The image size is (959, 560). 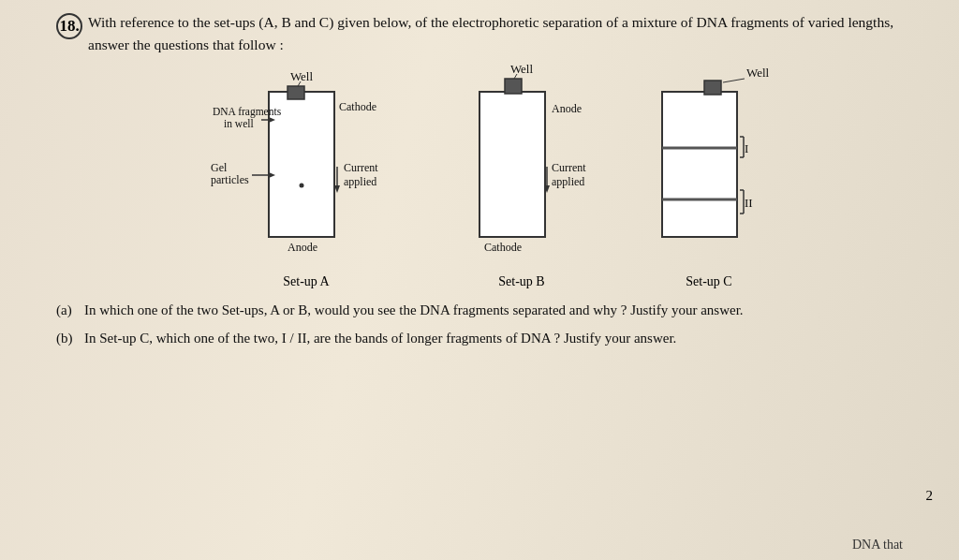 What do you see at coordinates (708, 282) in the screenshot?
I see `setup-c-label: Set-up C` at bounding box center [708, 282].